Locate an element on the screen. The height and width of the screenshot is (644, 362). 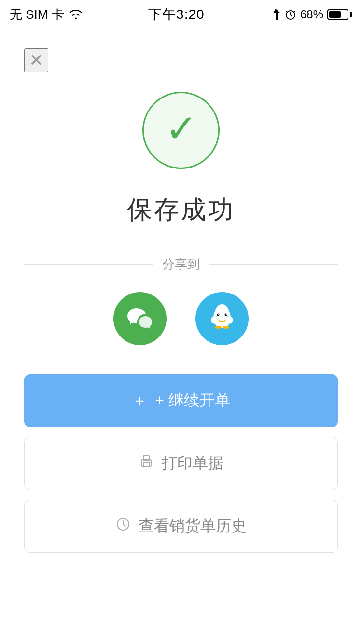
qq-icon is located at coordinates (222, 319).